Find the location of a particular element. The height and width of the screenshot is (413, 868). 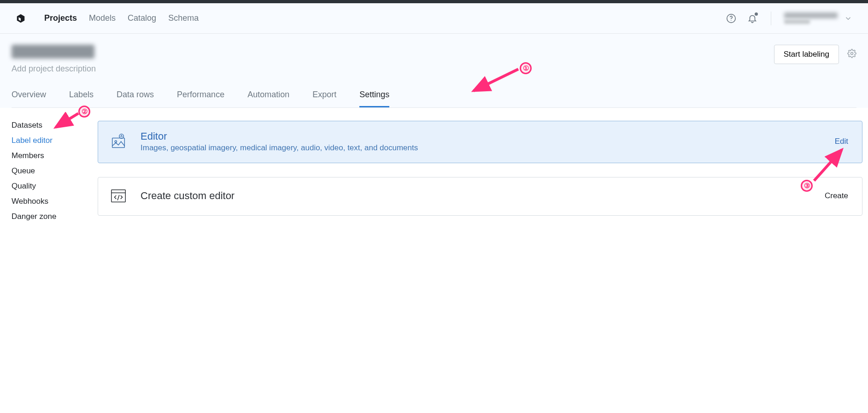

tab-labels: Labels is located at coordinates (81, 98).